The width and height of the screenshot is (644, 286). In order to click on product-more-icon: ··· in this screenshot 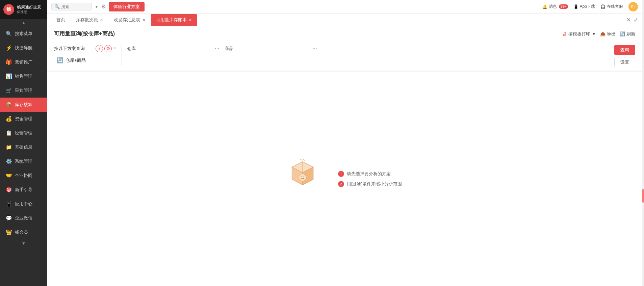, I will do `click(315, 49)`.